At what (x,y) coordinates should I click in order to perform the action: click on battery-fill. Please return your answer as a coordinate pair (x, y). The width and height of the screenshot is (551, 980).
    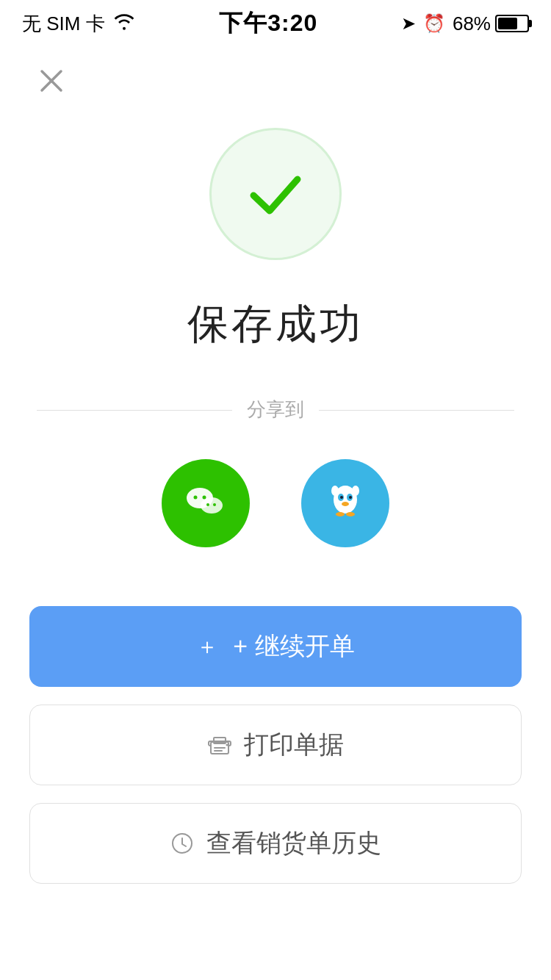
    Looking at the image, I should click on (508, 24).